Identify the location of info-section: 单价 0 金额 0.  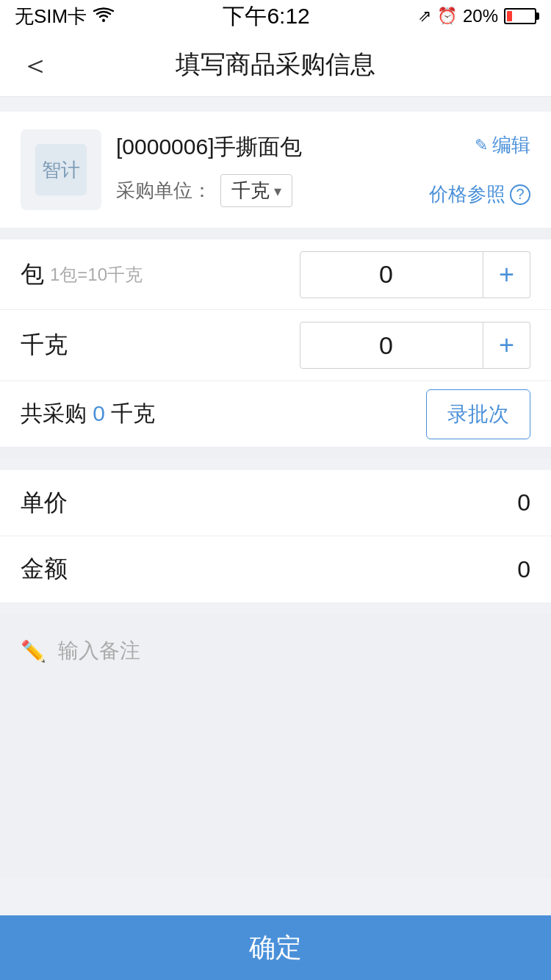
(276, 536).